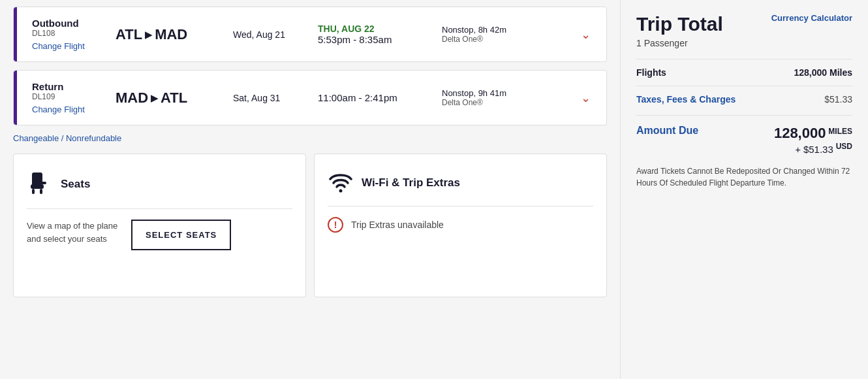 The height and width of the screenshot is (379, 868). Describe the element at coordinates (509, 34) in the screenshot. I see `outbound-meta: Nonstop, 8h 42m Delta One®` at that location.